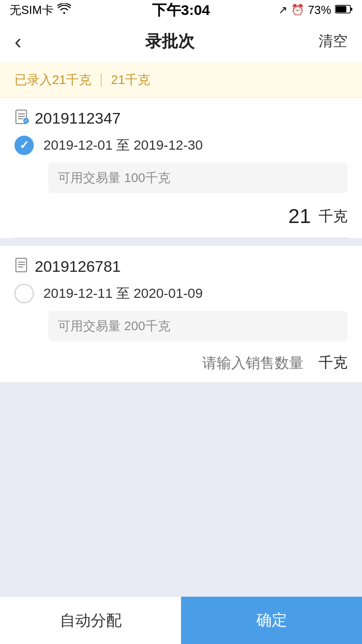 The width and height of the screenshot is (362, 644). What do you see at coordinates (170, 42) in the screenshot?
I see `page-title: 录批次` at bounding box center [170, 42].